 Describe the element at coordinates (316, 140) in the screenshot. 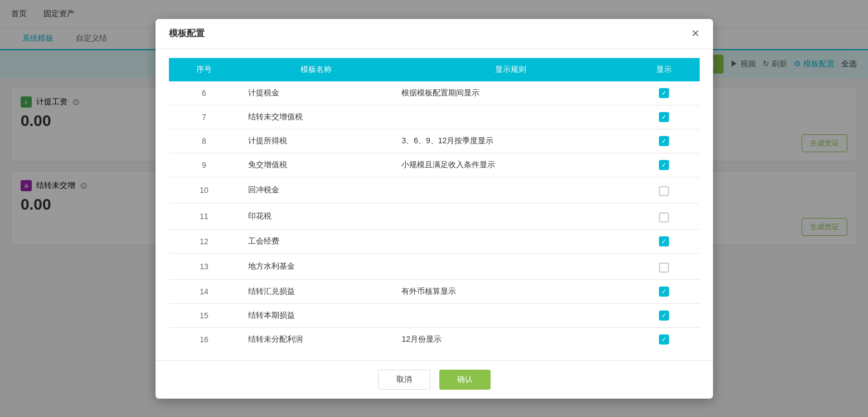

I see `row-name: 计提所得税` at that location.